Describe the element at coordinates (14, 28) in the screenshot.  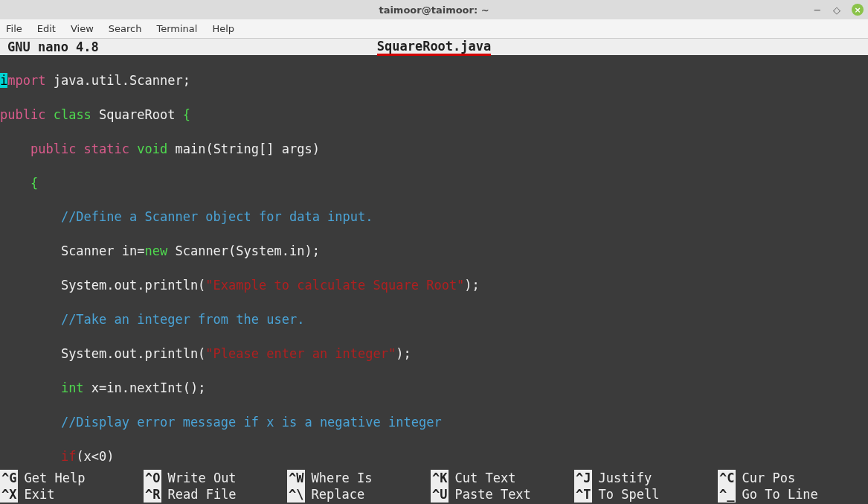
I see `menu-file: File` at that location.